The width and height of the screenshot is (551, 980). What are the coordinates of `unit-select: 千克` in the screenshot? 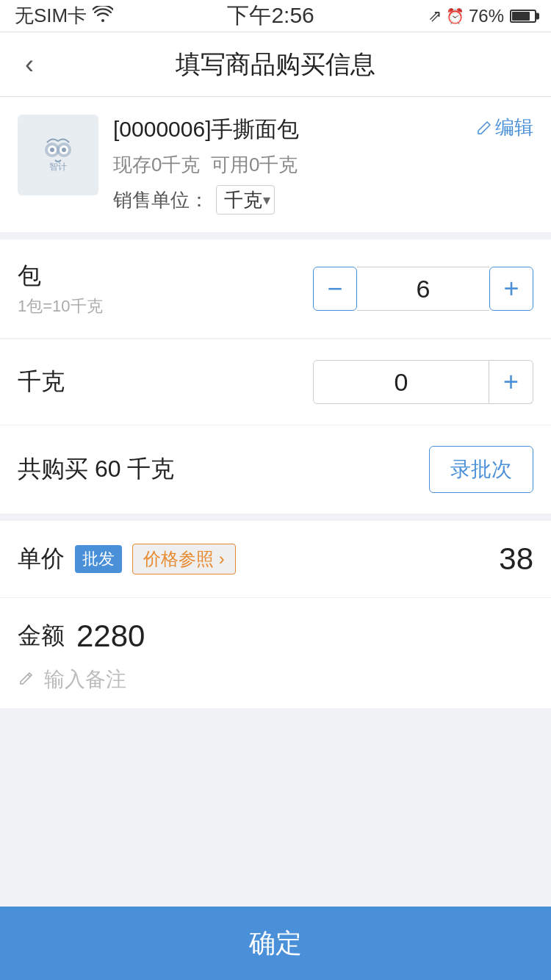 It's located at (245, 200).